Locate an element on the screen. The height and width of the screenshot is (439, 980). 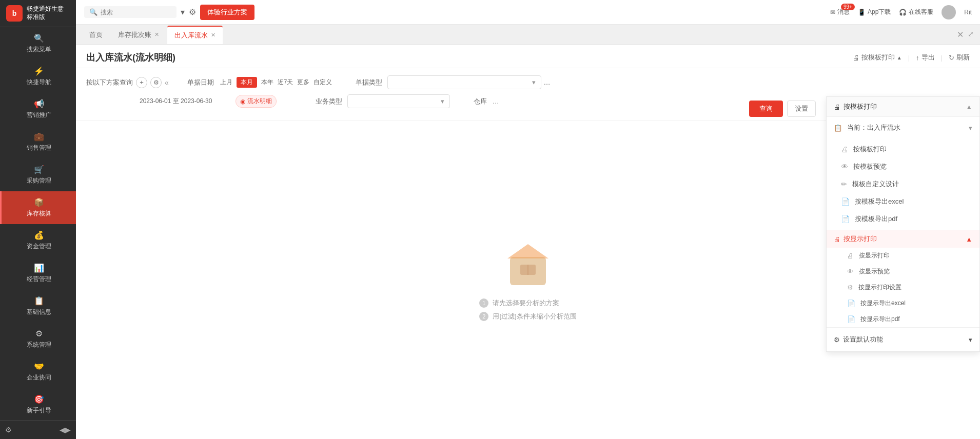
display-setting-label: 按显示打印设置 is located at coordinates (880, 287).